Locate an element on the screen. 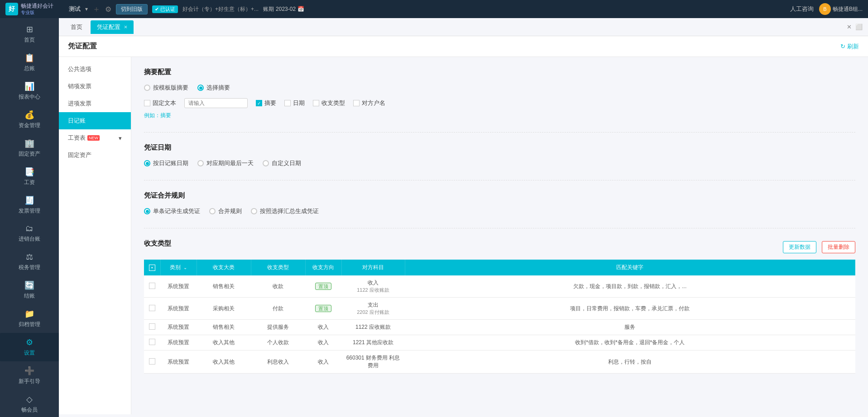 This screenshot has width=868, height=417. add-icon: ＋ is located at coordinates (96, 9).